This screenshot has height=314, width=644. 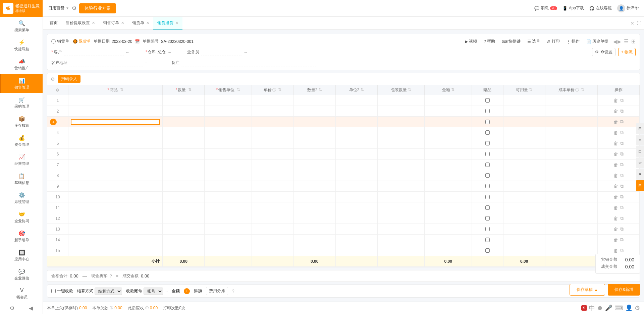 I want to click on amount-cell-active, so click(x=448, y=122).